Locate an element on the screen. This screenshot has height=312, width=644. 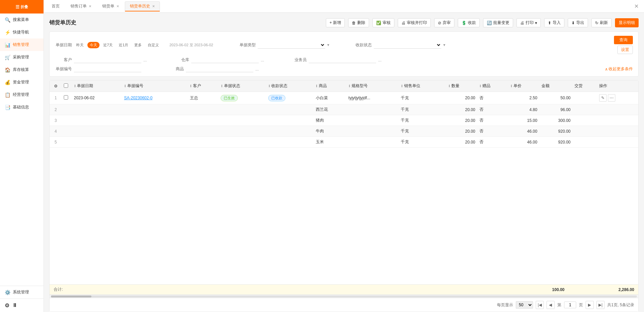
date-btn-1month: 近1月 is located at coordinates (123, 45).